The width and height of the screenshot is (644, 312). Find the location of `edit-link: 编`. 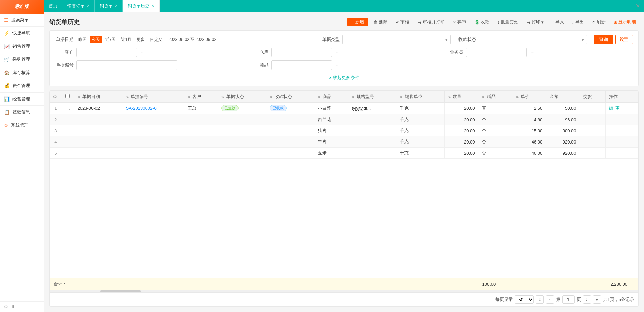

edit-link: 编 is located at coordinates (611, 108).